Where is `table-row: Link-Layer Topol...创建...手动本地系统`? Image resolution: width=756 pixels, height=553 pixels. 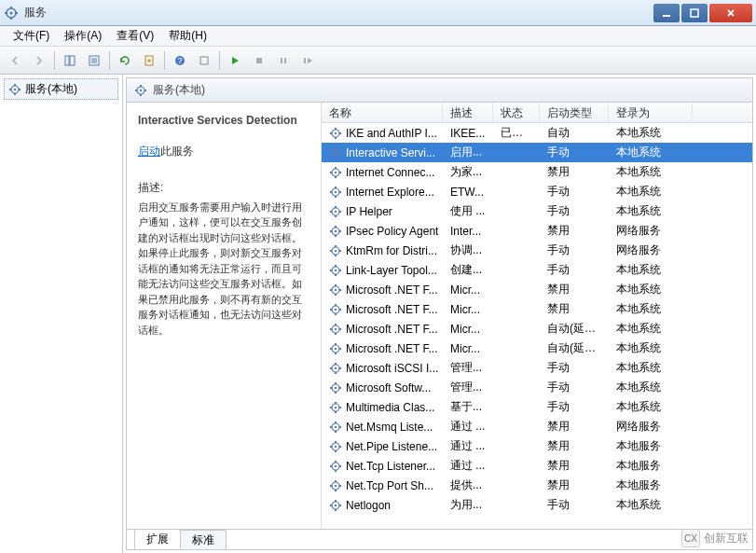 table-row: Link-Layer Topol...创建...手动本地系统 is located at coordinates (537, 270).